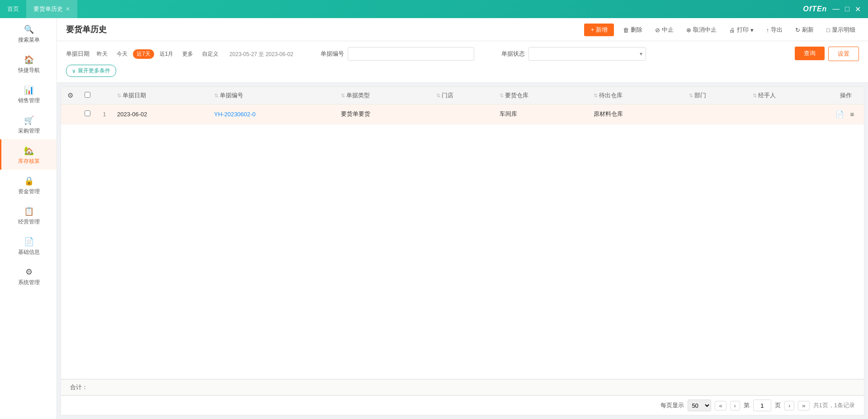 The image size is (868, 419). I want to click on per-page-label: 每页显示, so click(672, 405).